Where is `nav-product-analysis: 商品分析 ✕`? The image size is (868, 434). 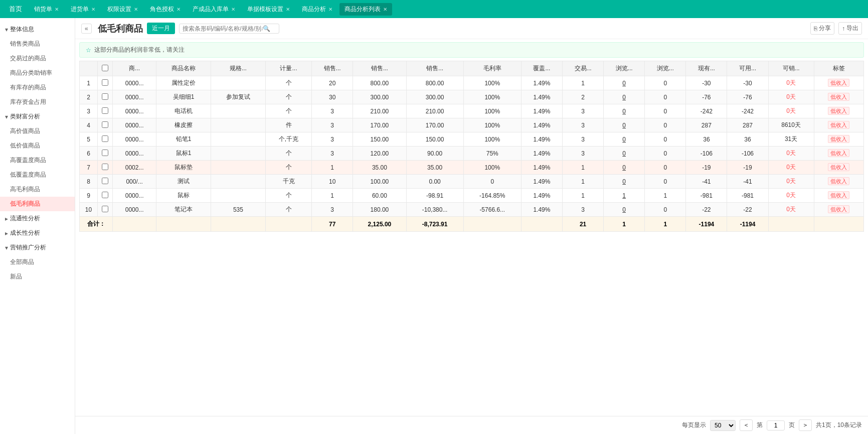
nav-product-analysis: 商品分析 ✕ is located at coordinates (317, 9).